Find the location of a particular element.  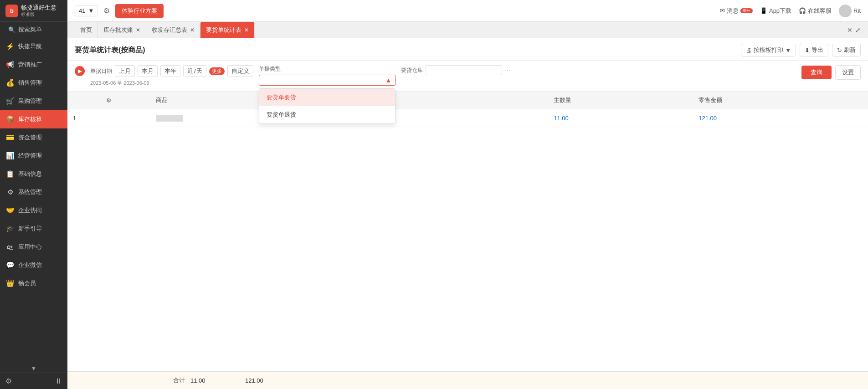

sidebar-item-sales: 💰 销售管理 is located at coordinates (34, 83).